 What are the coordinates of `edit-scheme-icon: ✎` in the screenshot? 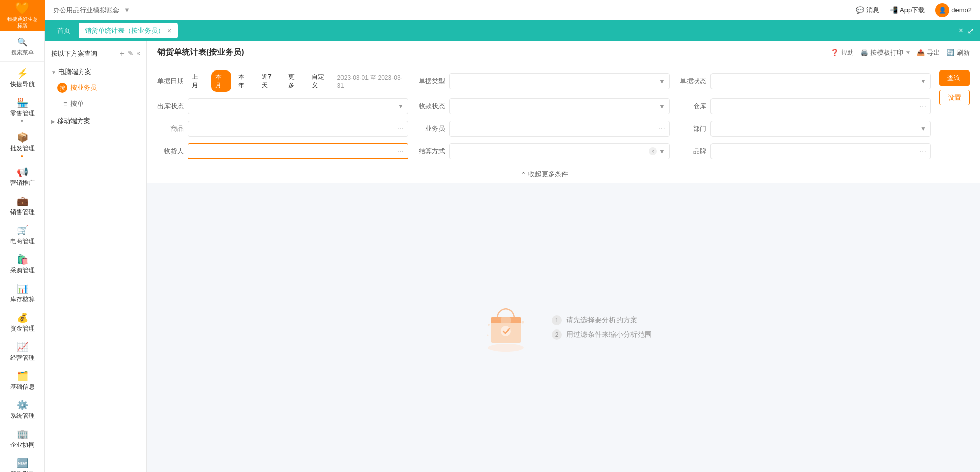 It's located at (131, 54).